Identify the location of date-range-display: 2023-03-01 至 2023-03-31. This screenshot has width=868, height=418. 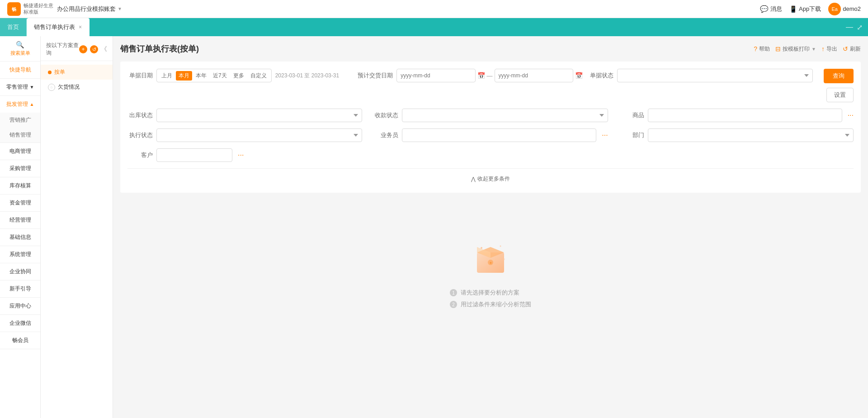
(307, 76).